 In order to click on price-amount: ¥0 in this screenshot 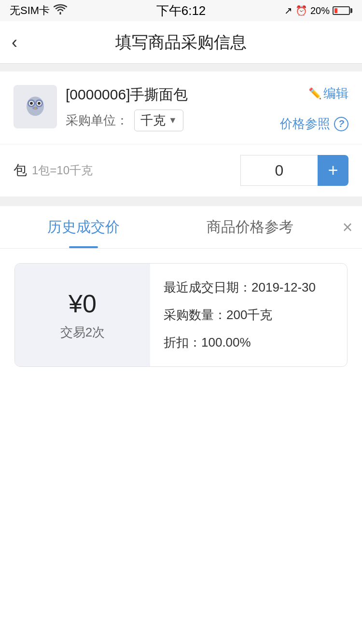, I will do `click(83, 304)`.